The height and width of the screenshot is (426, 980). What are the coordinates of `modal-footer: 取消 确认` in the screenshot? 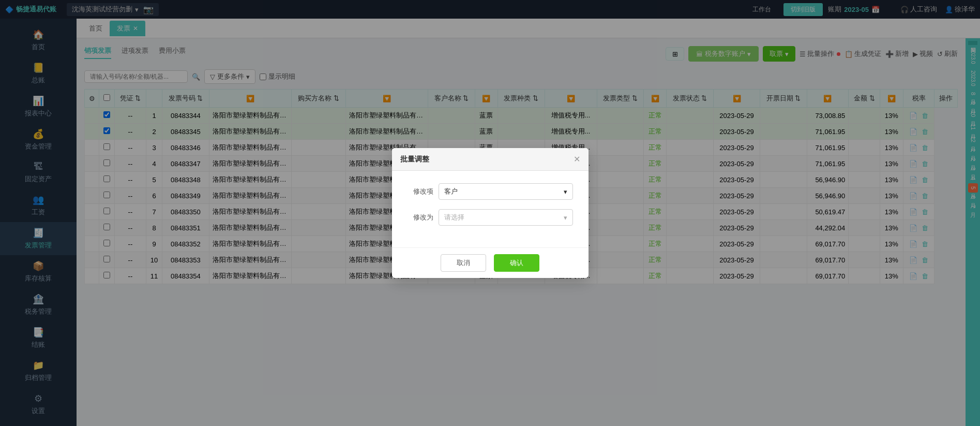 It's located at (490, 263).